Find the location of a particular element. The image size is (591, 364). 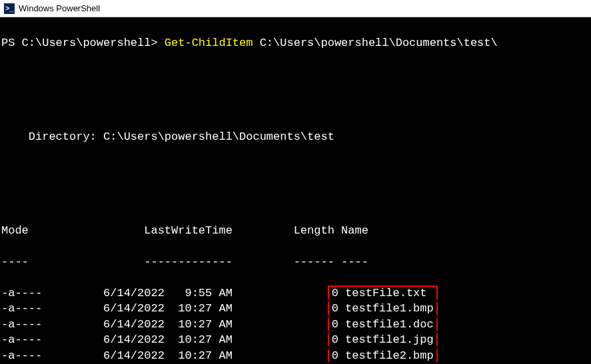

file-name-cell: 0 testfile1.jpg is located at coordinates (382, 339).